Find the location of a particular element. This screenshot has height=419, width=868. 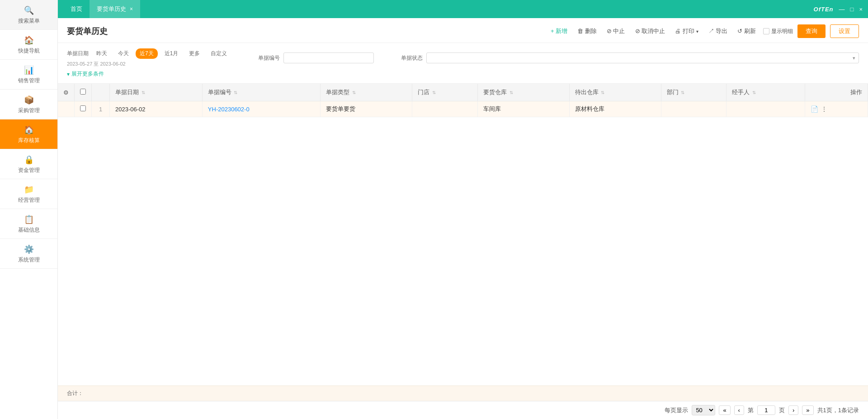

export-button: ↗ 导出 is located at coordinates (718, 31).